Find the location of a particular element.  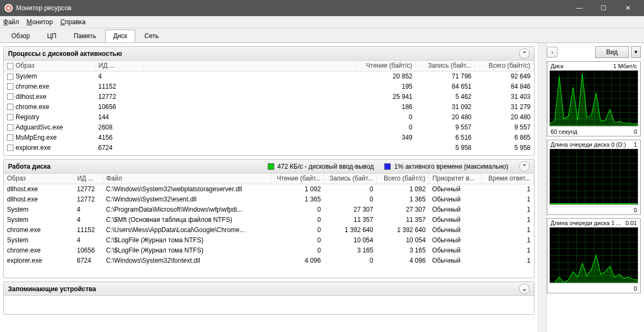

blue-square-icon is located at coordinates (387, 167).